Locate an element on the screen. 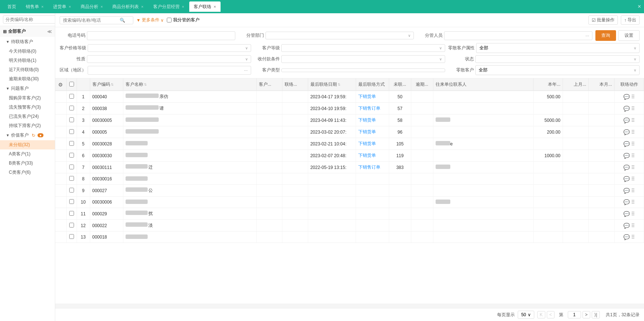 The height and width of the screenshot is (321, 644). tab-home: 首页 is located at coordinates (12, 7).